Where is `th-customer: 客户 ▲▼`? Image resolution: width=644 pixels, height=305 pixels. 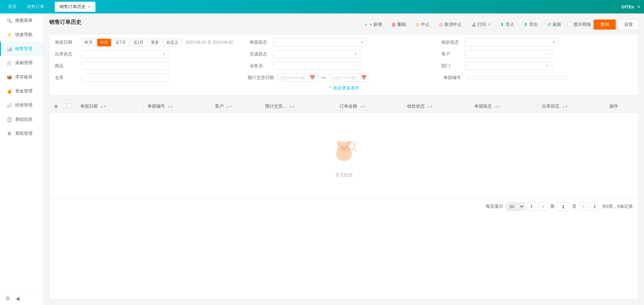
th-customer: 客户 ▲▼ is located at coordinates (236, 106).